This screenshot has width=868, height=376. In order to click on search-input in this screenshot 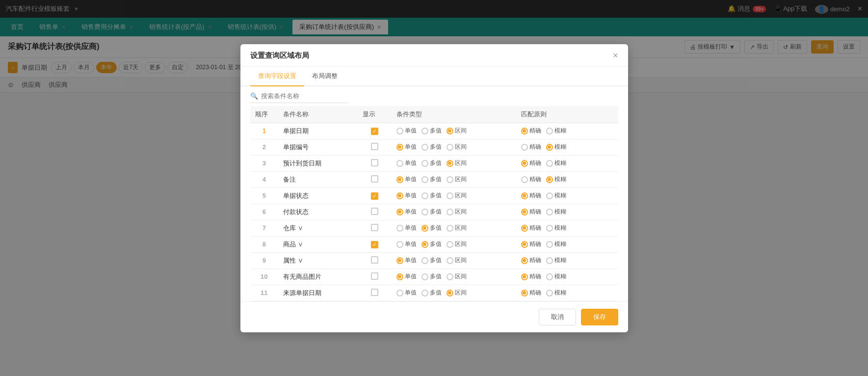, I will do `click(300, 93)`.